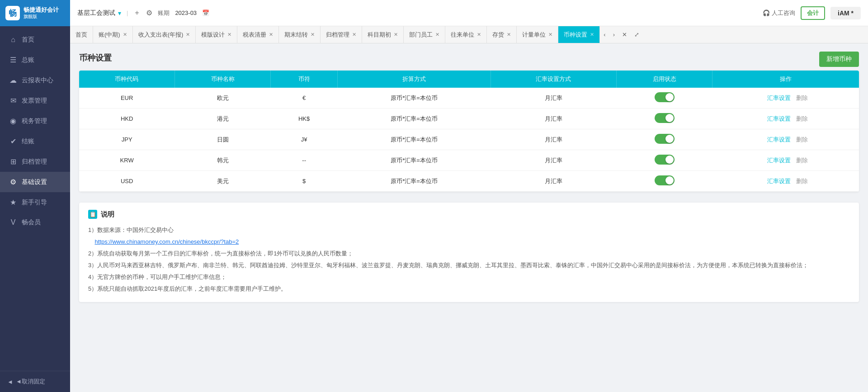 Image resolution: width=868 pixels, height=392 pixels. Describe the element at coordinates (28, 142) in the screenshot. I see `nav-label-checkout: 结账` at that location.